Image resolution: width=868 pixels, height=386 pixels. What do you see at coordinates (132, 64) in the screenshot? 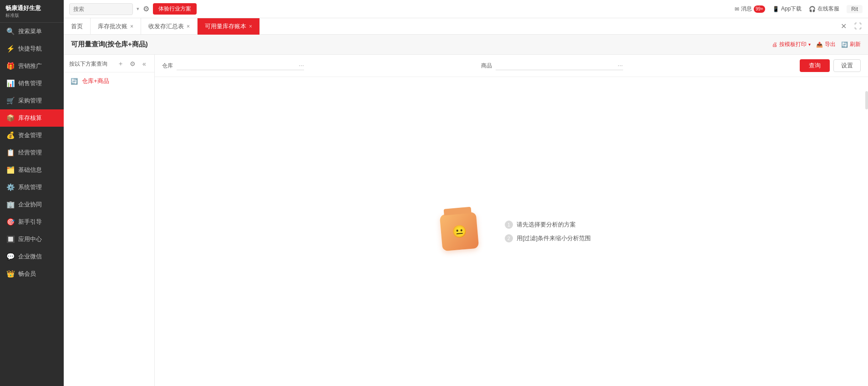
I see `left-panel-actions: ＋ ⚙ «` at bounding box center [132, 64].